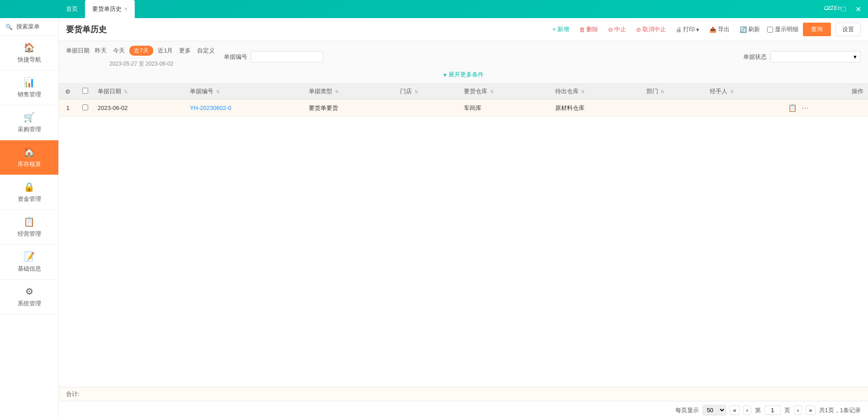  What do you see at coordinates (679, 30) in the screenshot?
I see `print-icon: 🖨` at bounding box center [679, 30].